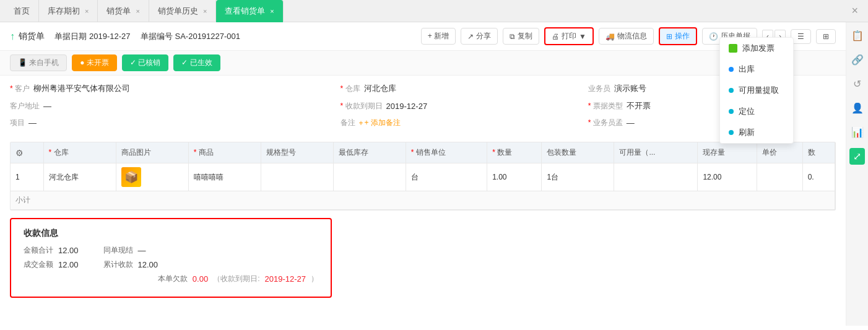  What do you see at coordinates (118, 250) in the screenshot?
I see `same-order-settle-label: 同单现结` at bounding box center [118, 250].